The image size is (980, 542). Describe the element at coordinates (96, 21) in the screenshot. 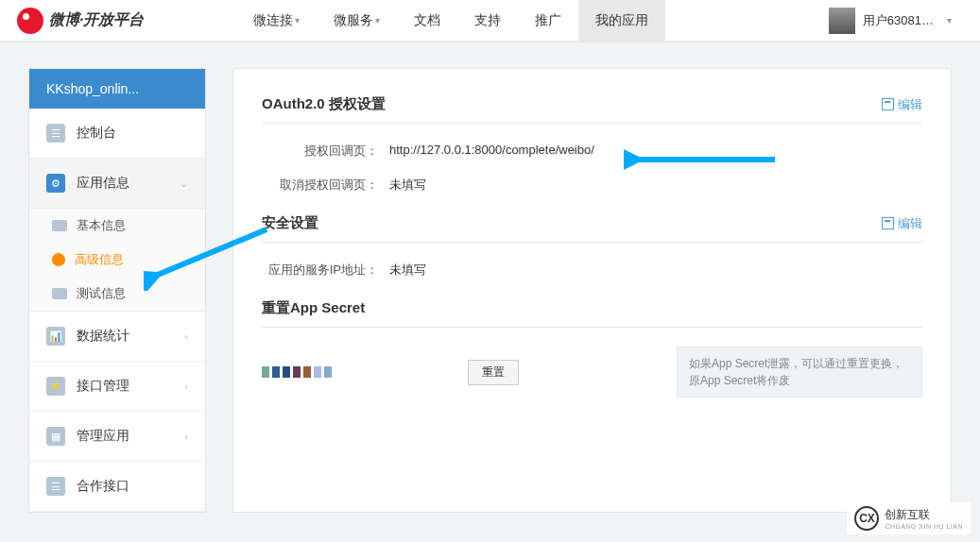

I see `brand-name: 微博·开放平台` at that location.